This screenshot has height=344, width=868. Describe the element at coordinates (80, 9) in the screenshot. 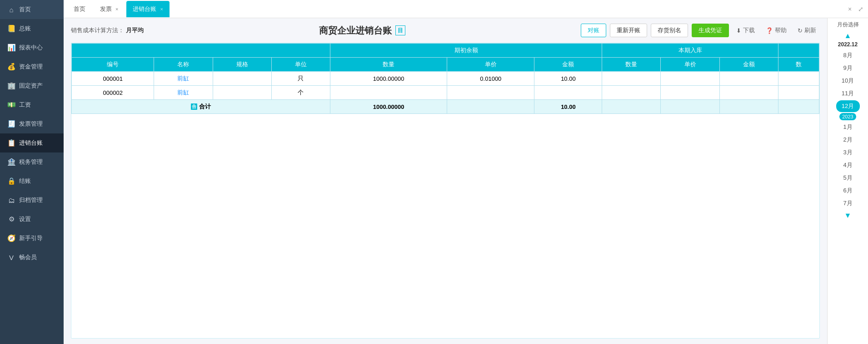

I see `tab-home: 首页` at that location.